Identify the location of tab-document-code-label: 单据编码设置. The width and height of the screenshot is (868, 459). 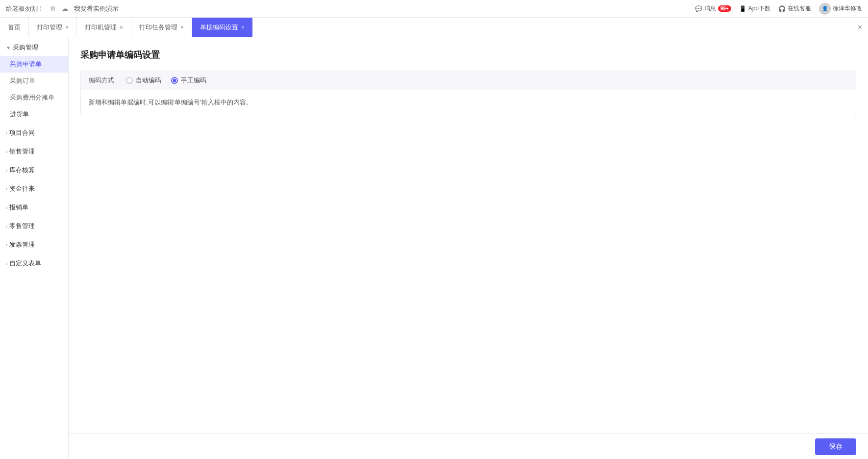
(219, 27).